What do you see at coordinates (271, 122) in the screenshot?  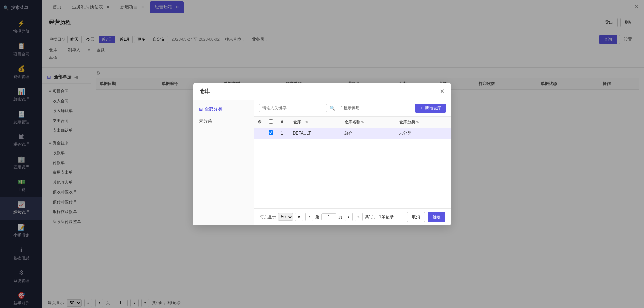 I see `th-checkbox` at bounding box center [271, 122].